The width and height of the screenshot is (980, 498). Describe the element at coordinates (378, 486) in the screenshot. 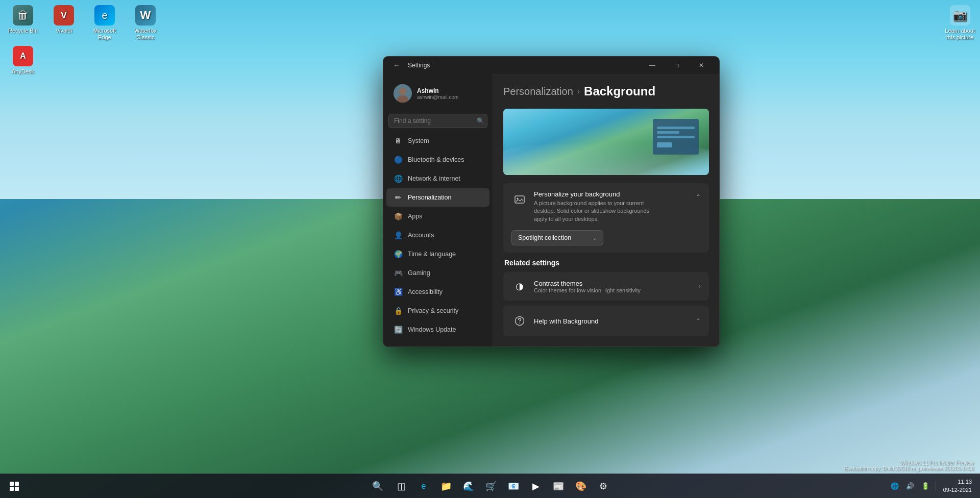

I see `taskbar-search-button: 🔍` at that location.